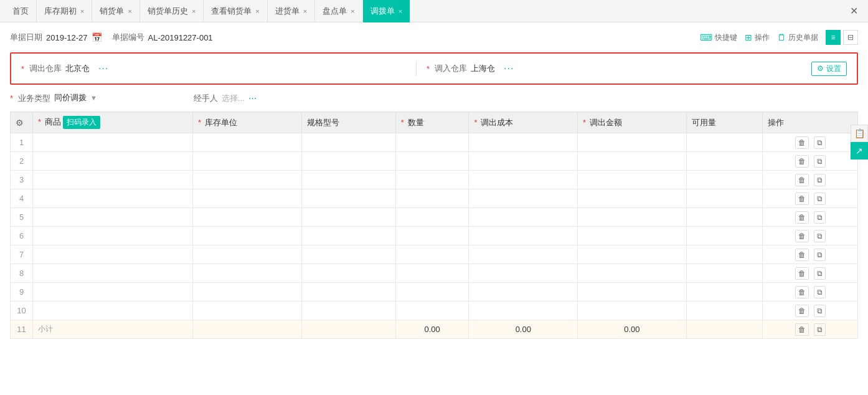 This screenshot has width=868, height=395. What do you see at coordinates (113, 217) in the screenshot?
I see `row-5-product` at bounding box center [113, 217].